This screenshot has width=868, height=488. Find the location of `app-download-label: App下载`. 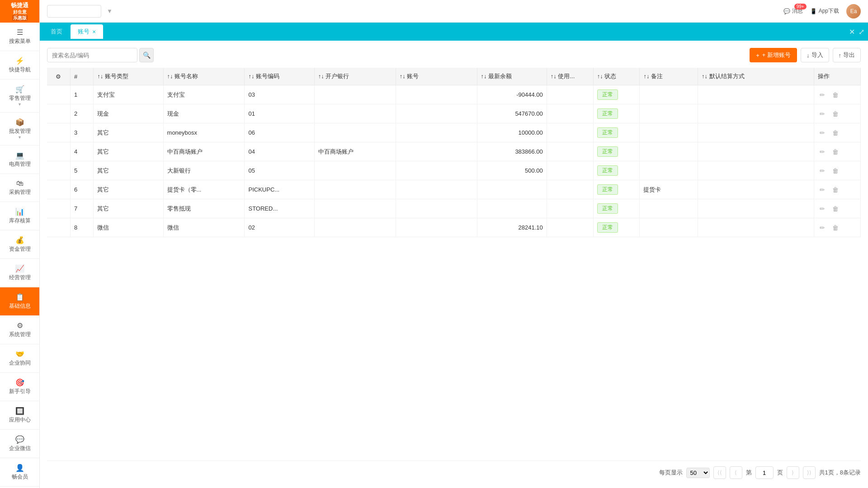

app-download-label: App下载 is located at coordinates (829, 11).